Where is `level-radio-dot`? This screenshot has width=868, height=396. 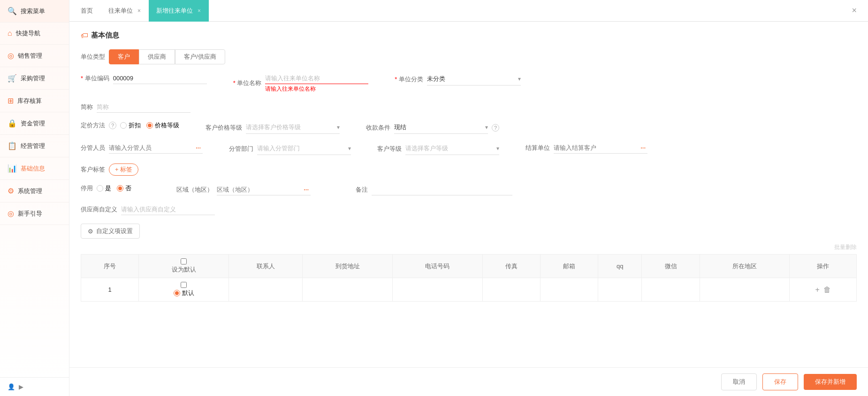 level-radio-dot is located at coordinates (150, 125).